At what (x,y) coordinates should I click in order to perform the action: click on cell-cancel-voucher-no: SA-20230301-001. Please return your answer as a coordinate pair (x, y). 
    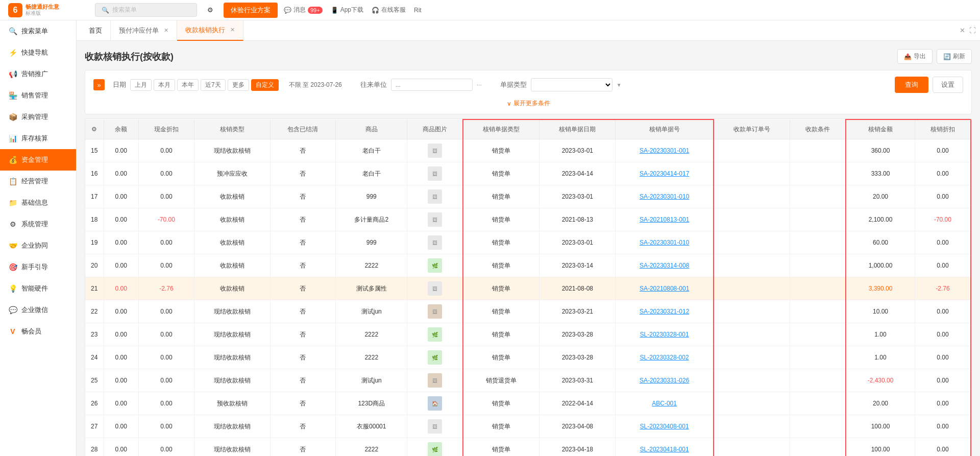
    Looking at the image, I should click on (665, 151).